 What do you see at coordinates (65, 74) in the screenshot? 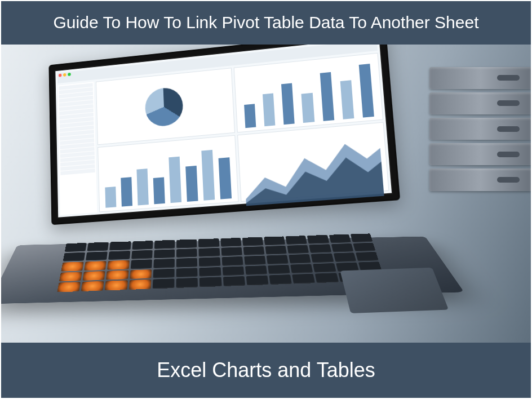
I see `window-min-icon` at bounding box center [65, 74].